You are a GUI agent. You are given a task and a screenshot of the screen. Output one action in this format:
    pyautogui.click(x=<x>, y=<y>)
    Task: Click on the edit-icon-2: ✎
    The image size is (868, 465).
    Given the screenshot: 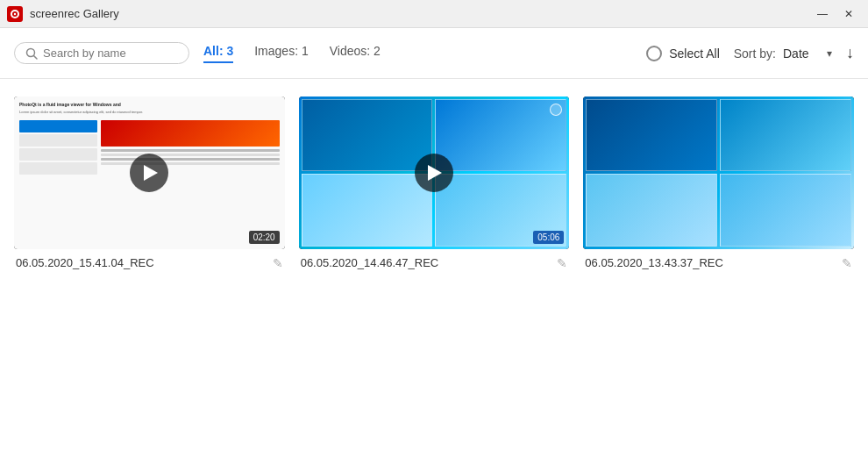 What is the action you would take?
    pyautogui.click(x=562, y=263)
    